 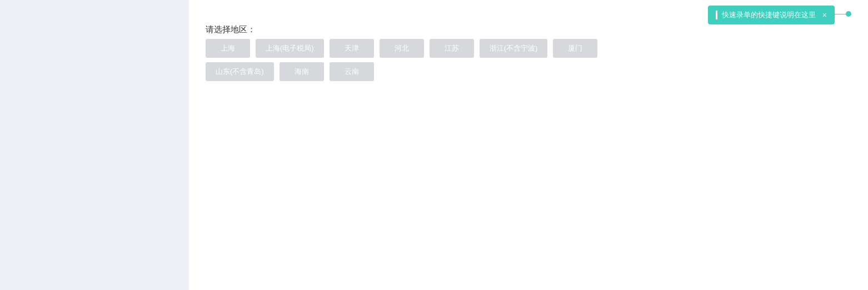 I want to click on region-button-shandong: 山东(不含青岛), so click(x=240, y=72).